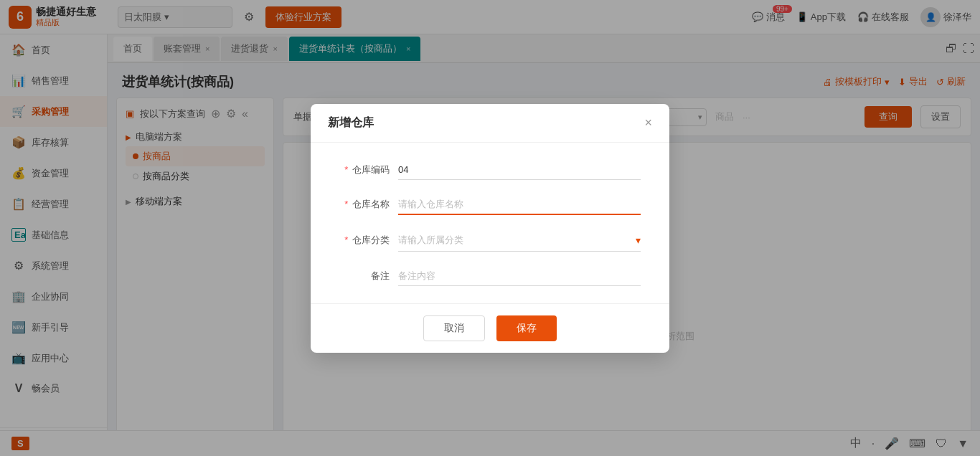 The height and width of the screenshot is (456, 980). Describe the element at coordinates (519, 241) in the screenshot. I see `warehouse-category-select: 请输入所属分类 ▾` at that location.